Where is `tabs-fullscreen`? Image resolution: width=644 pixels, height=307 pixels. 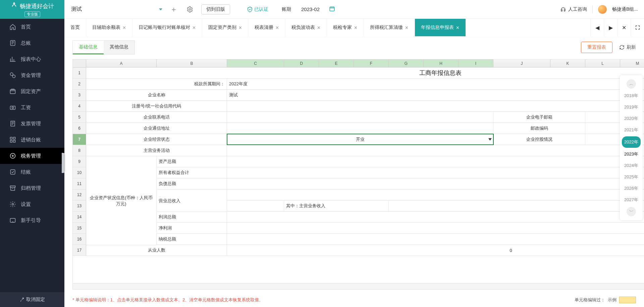 tabs-fullscreen is located at coordinates (637, 28).